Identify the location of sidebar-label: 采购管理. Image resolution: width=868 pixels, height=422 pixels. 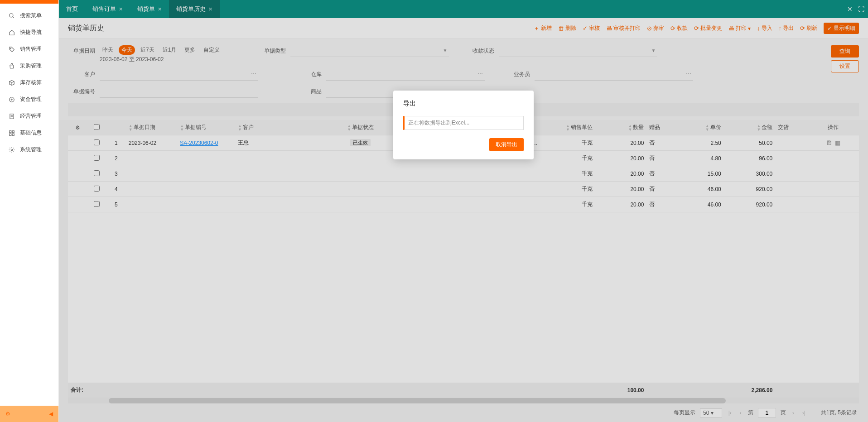
(31, 66).